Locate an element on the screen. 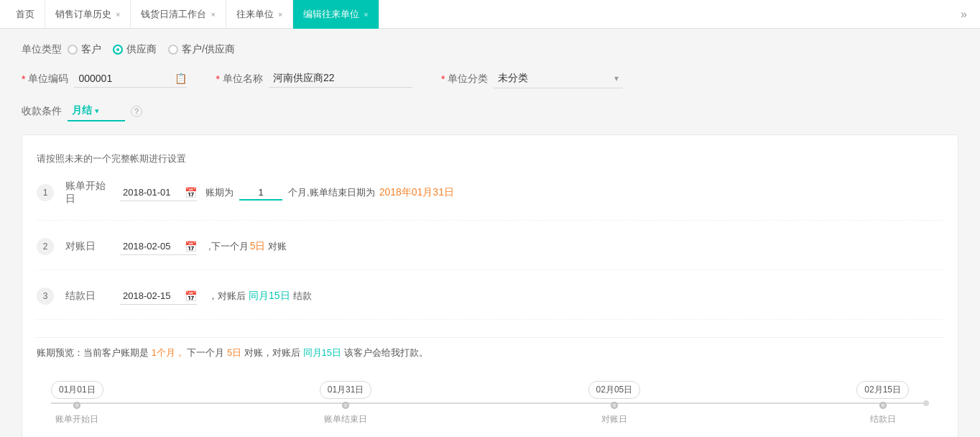 This screenshot has height=437, width=980. payment-terms-select: 月结 ▾ is located at coordinates (96, 111).